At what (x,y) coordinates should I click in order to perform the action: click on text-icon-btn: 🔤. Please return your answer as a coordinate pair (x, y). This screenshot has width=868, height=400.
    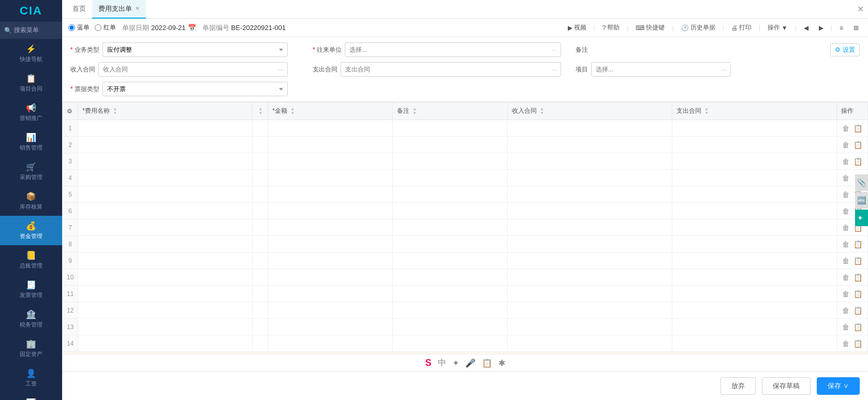
    Looking at the image, I should click on (861, 200).